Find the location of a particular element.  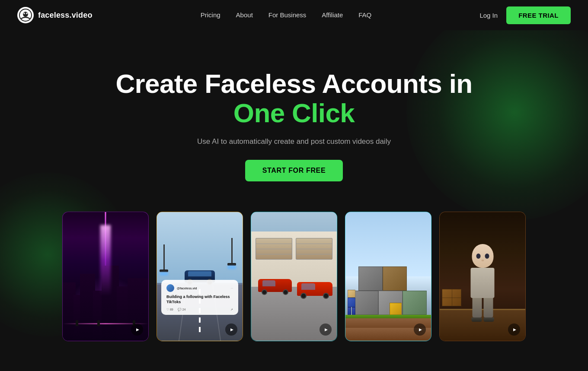

free-trial-button: FREE TRIAL is located at coordinates (539, 16).